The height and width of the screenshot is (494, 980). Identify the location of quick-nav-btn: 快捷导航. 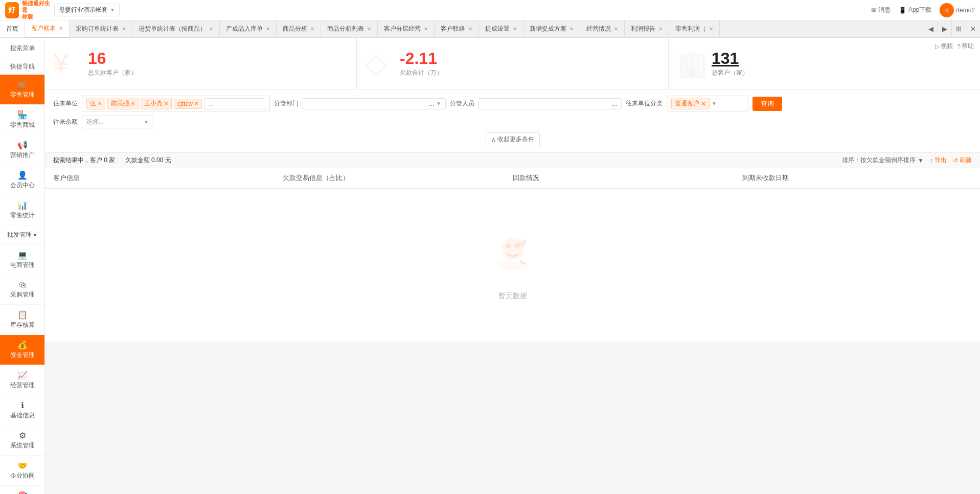
(22, 67).